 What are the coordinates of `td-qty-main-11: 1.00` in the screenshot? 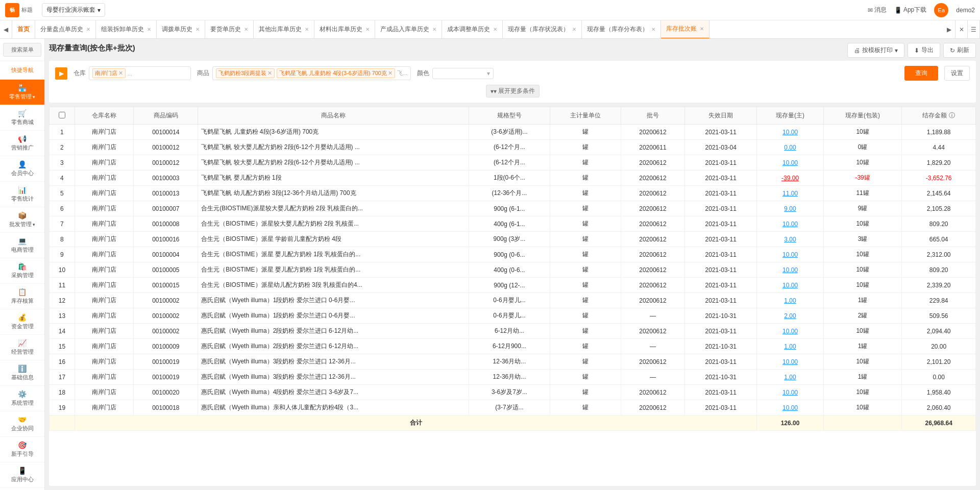 It's located at (790, 301).